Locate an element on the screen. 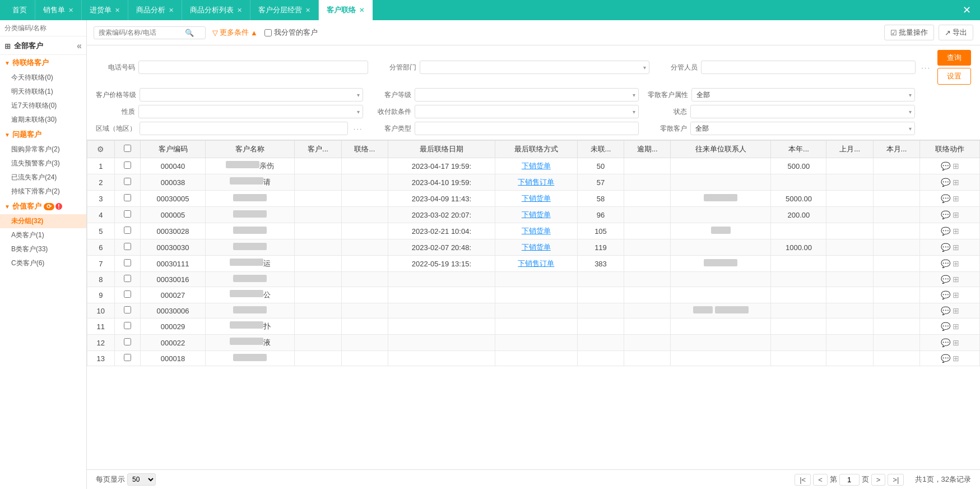 The width and height of the screenshot is (980, 489). nav-tab-purchase: 进货单 ✕ is located at coordinates (105, 10).